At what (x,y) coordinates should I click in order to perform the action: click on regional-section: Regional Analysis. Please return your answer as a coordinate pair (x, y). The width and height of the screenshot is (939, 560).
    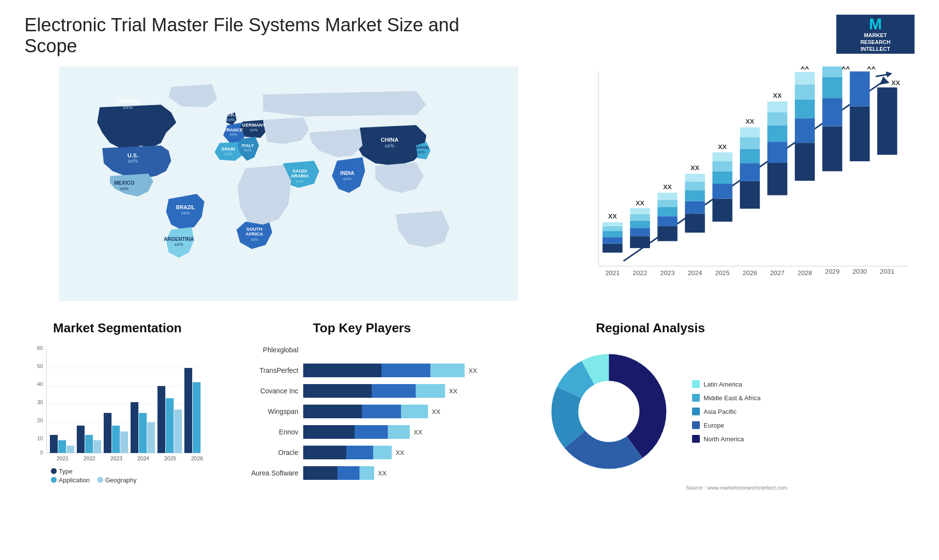
    Looking at the image, I should click on (650, 426).